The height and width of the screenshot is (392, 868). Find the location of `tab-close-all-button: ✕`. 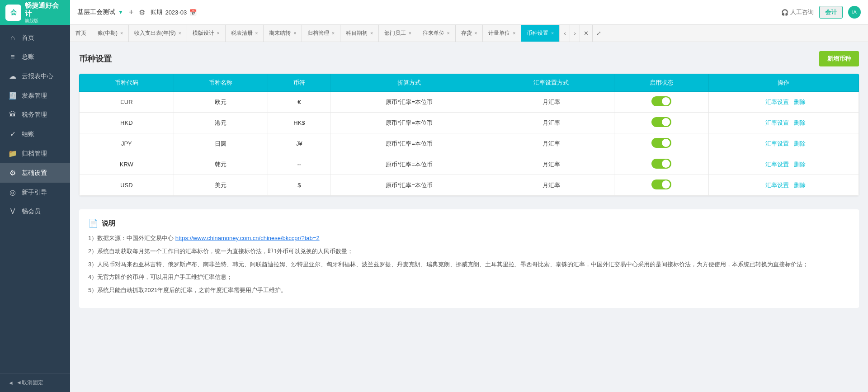

tab-close-all-button: ✕ is located at coordinates (586, 33).